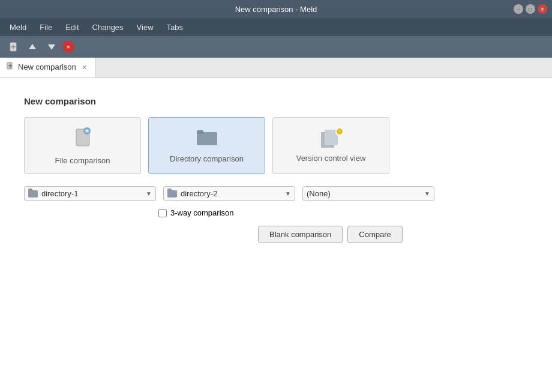 This screenshot has width=552, height=392. I want to click on menu-view: View, so click(145, 28).